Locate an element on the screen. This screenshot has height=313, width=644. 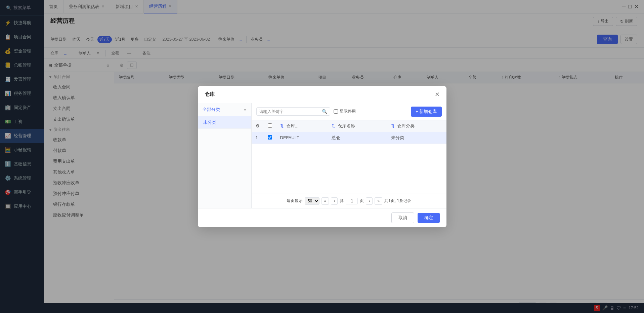
dialog-close-icon: ✕ is located at coordinates (437, 94).